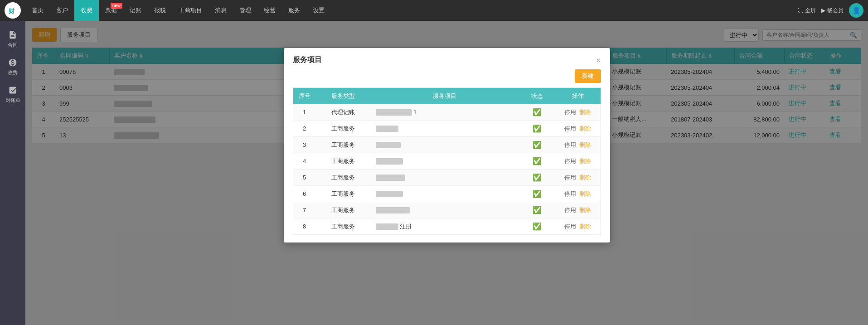 This screenshot has height=325, width=868. Describe the element at coordinates (447, 59) in the screenshot. I see `modal-header: 服务项目 ×` at that location.